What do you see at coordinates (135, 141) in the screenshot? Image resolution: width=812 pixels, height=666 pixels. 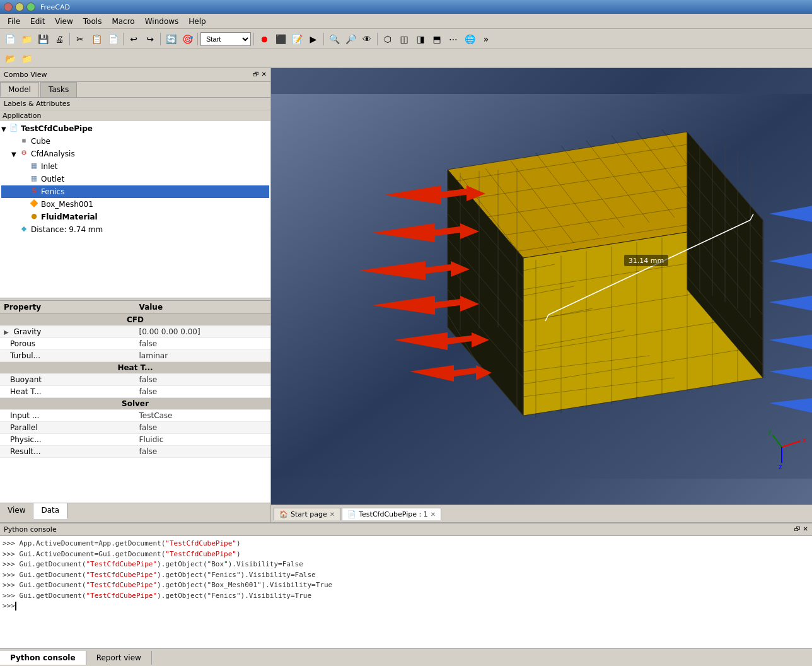 I see `tree-item-cube: ▪ Cube` at bounding box center [135, 141].